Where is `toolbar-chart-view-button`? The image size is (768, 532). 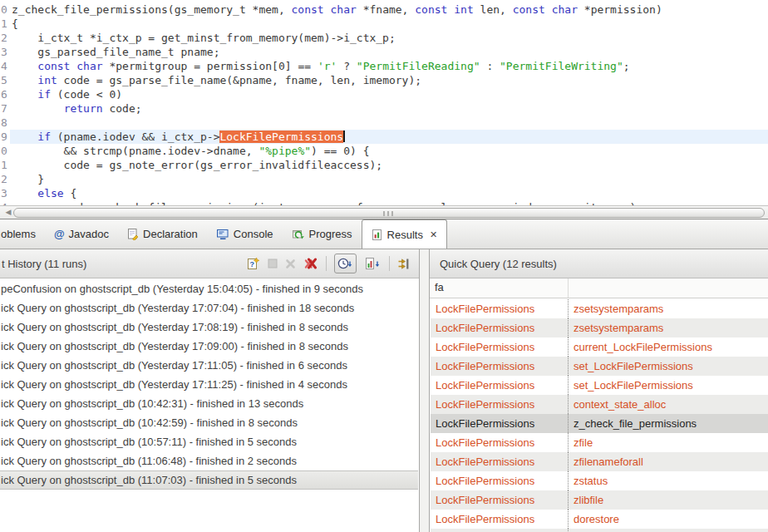 toolbar-chart-view-button is located at coordinates (372, 264).